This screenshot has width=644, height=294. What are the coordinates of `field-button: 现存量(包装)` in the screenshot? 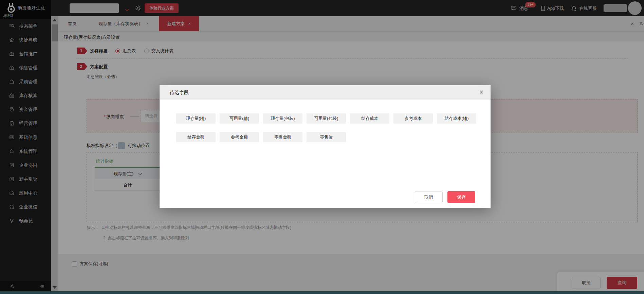 It's located at (283, 118).